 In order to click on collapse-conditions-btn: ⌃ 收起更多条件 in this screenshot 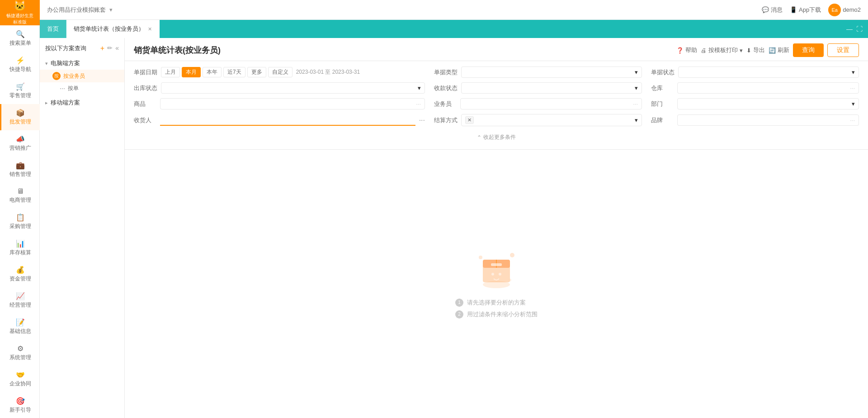, I will do `click(496, 138)`.